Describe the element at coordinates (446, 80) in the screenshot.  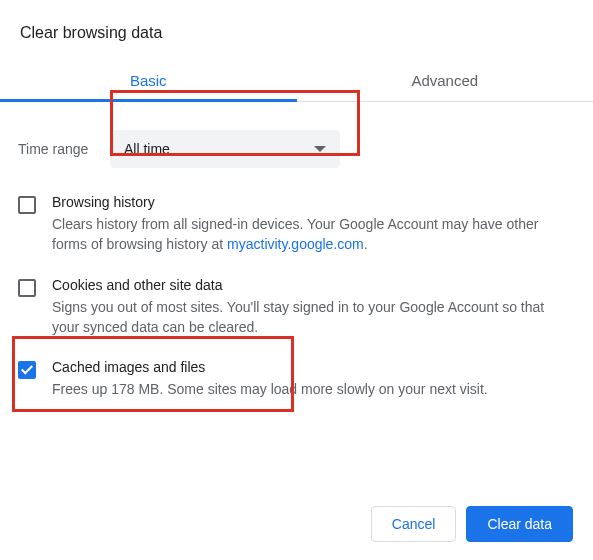
I see `tab-advanced: Advanced` at that location.